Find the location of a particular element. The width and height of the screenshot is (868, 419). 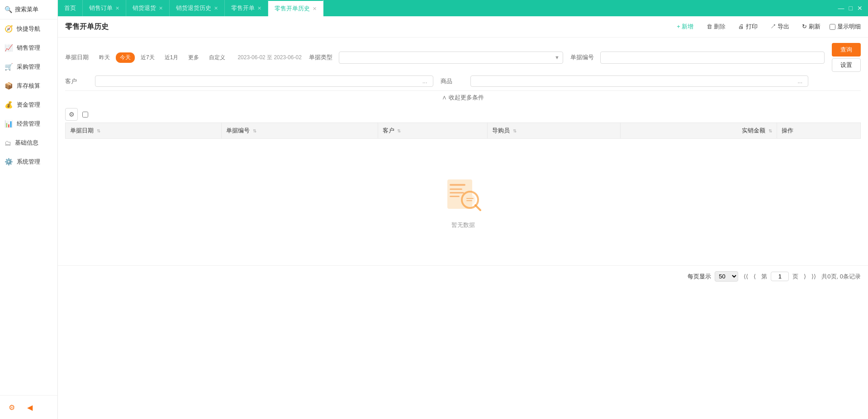

date-btn-7days: 近7天 is located at coordinates (147, 58).